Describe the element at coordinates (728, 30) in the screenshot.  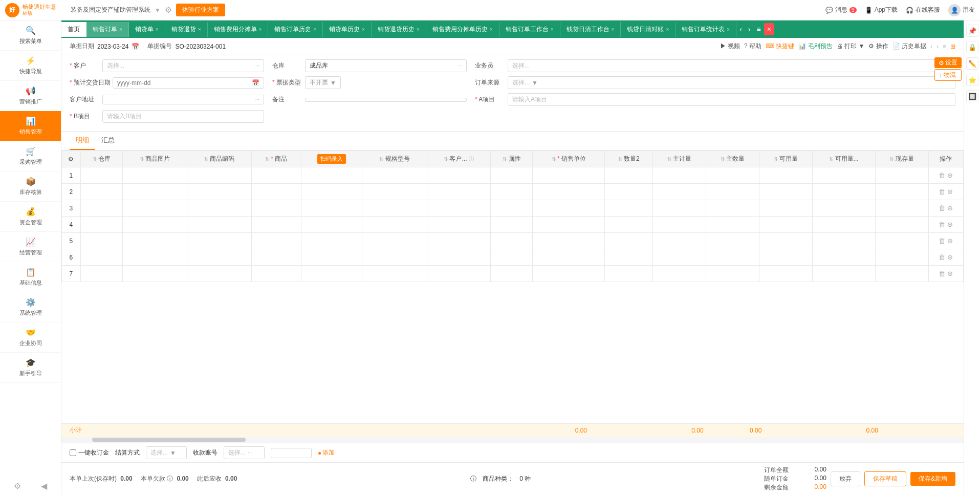
I see `tab-order-summary-close: ×` at that location.